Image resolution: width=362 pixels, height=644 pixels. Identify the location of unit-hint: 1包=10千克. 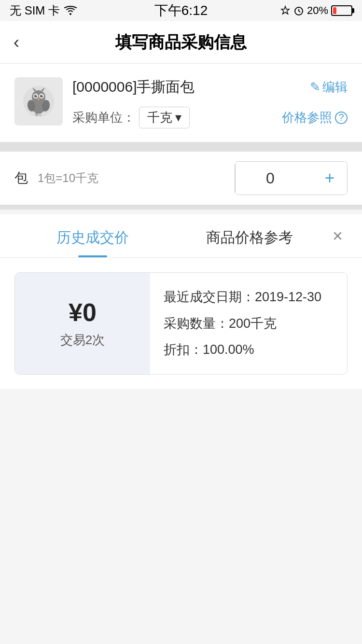
(68, 178).